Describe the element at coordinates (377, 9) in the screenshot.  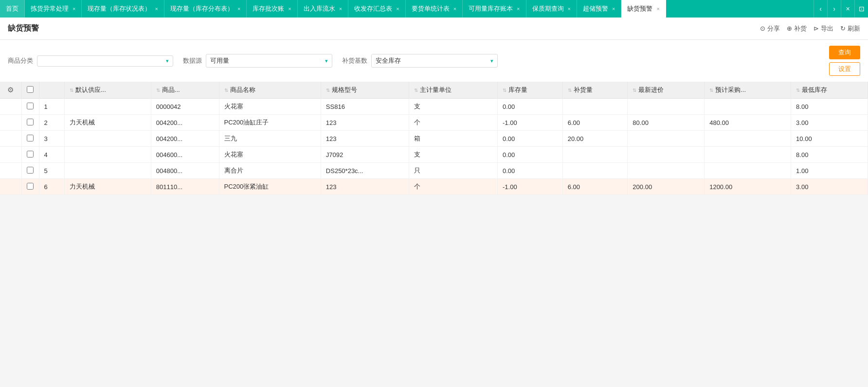
I see `tab-receipt: 收发存汇总表×` at that location.